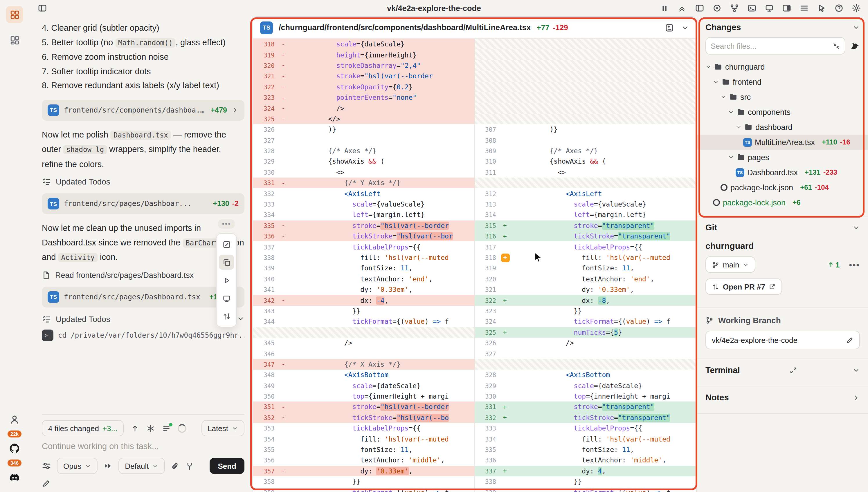 The height and width of the screenshot is (492, 868). What do you see at coordinates (42, 8) in the screenshot?
I see `panel-toggle-icon` at bounding box center [42, 8].